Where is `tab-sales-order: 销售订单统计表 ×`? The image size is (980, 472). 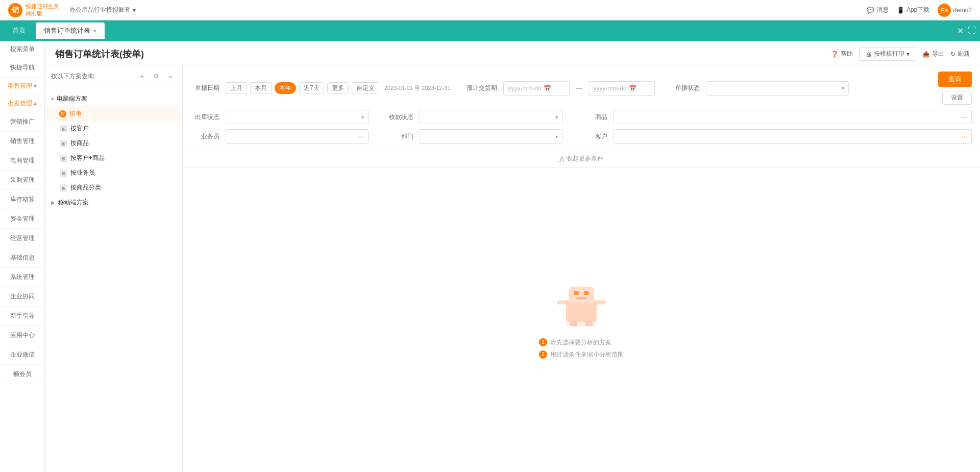 tab-sales-order: 销售订单统计表 × is located at coordinates (70, 31).